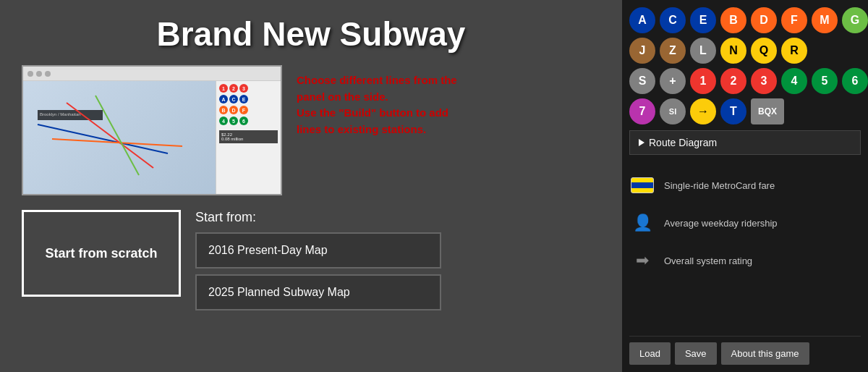  I want to click on line-6: 6, so click(855, 81).